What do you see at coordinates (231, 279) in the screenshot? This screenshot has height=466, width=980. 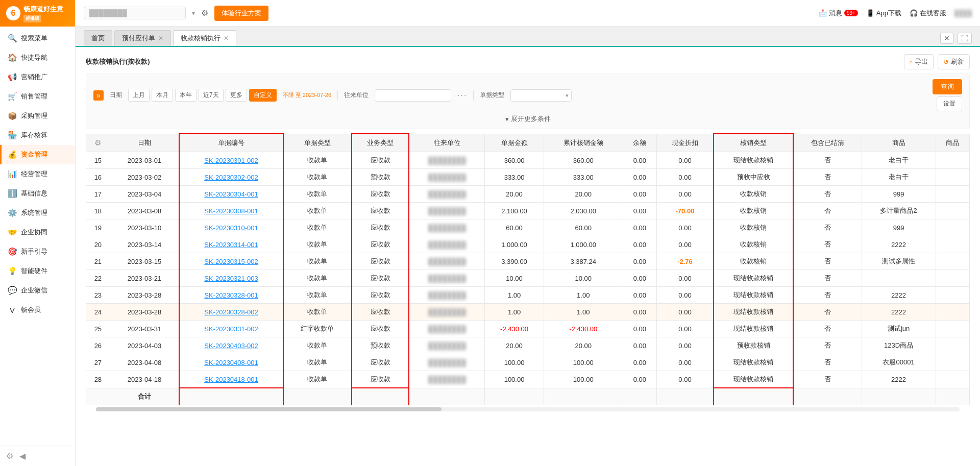 I see `doc-no-link: SK-20230321-003` at bounding box center [231, 279].